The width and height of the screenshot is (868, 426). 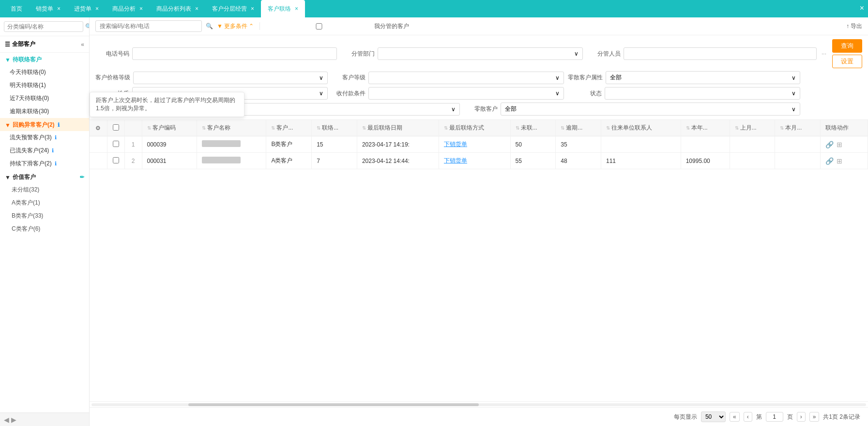 What do you see at coordinates (398, 128) in the screenshot?
I see `th-last-contact-date: 最后联络日期` at bounding box center [398, 128].